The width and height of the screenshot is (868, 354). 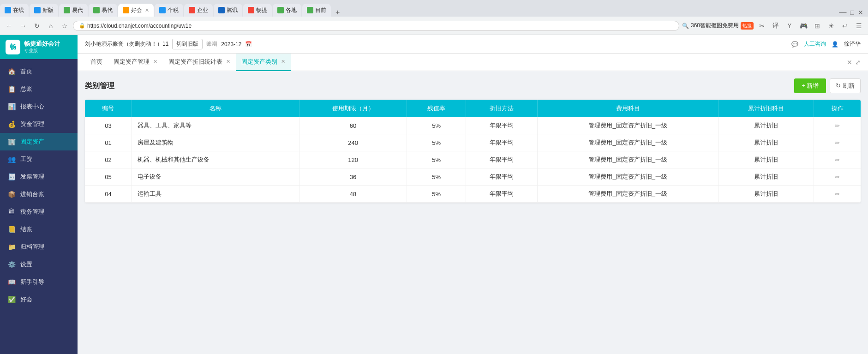 What do you see at coordinates (39, 264) in the screenshot?
I see `sidebar-item-settings: ⚙️ 设置` at bounding box center [39, 264].